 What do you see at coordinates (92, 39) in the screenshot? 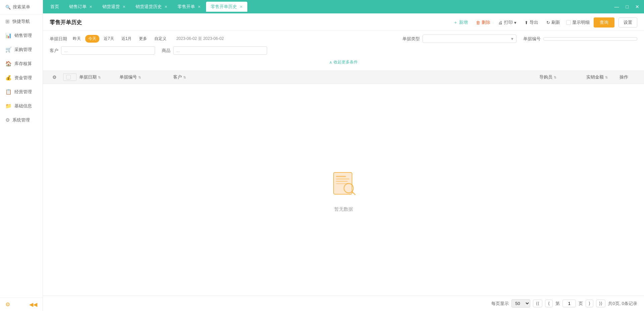
I see `date-today: 今天` at bounding box center [92, 39].